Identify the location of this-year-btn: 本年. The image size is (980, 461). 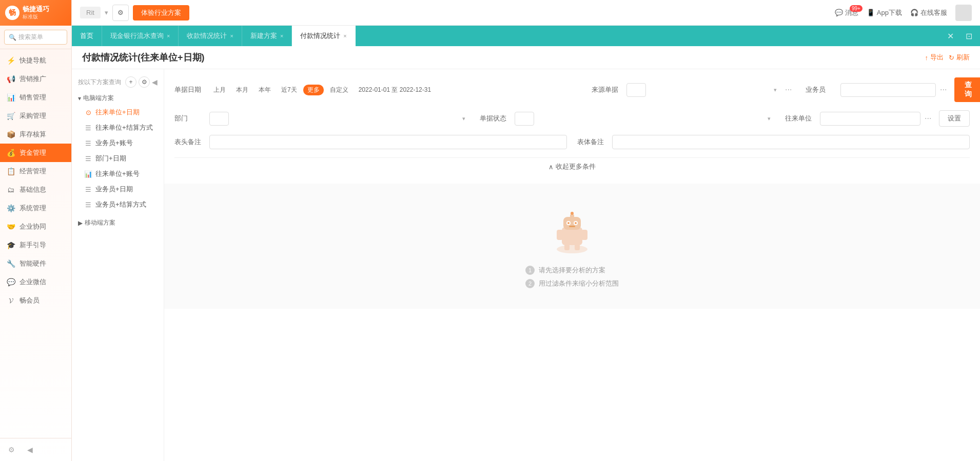
(265, 90).